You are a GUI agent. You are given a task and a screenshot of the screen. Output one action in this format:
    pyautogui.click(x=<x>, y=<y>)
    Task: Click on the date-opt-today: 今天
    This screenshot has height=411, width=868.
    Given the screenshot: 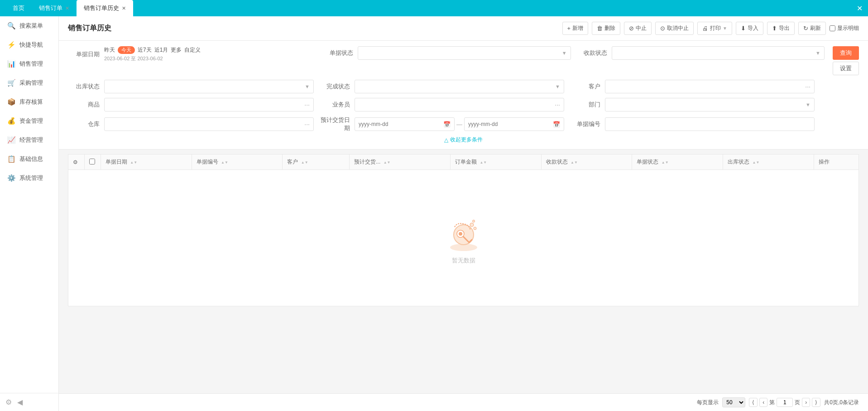 What is the action you would take?
    pyautogui.click(x=126, y=50)
    